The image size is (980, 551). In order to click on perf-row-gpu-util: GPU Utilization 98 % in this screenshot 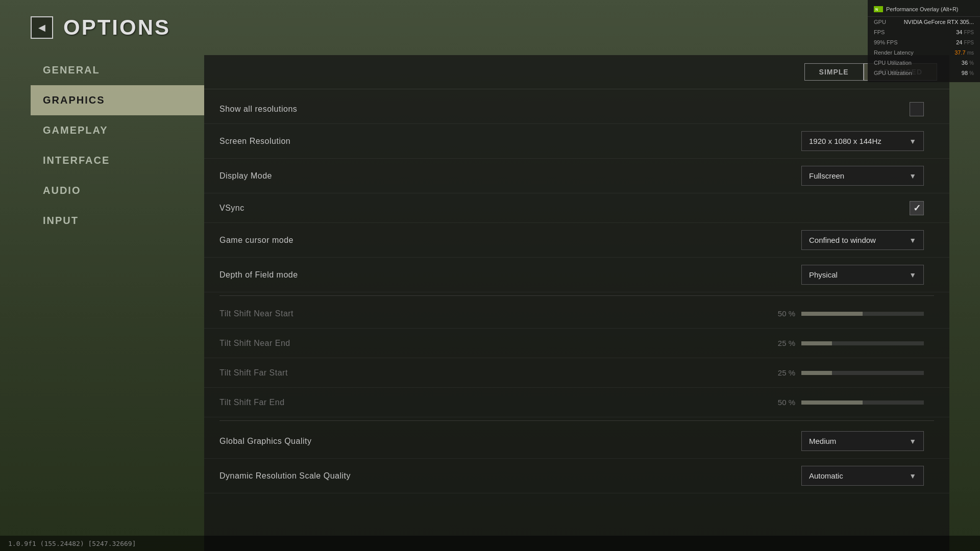, I will do `click(924, 73)`.